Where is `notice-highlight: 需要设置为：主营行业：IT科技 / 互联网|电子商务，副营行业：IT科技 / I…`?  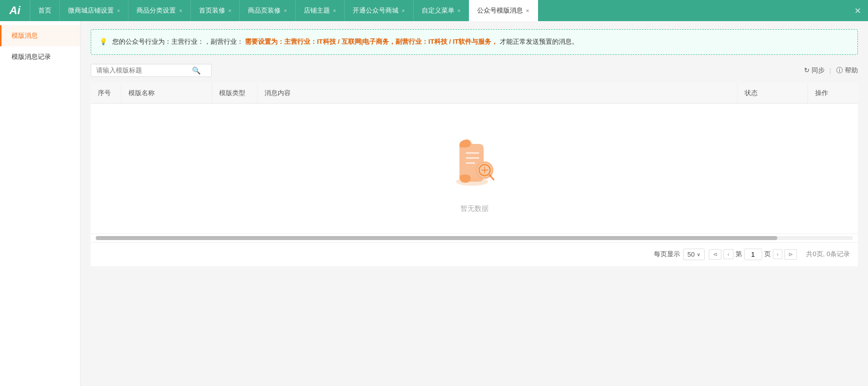
notice-highlight: 需要设置为：主营行业：IT科技 / 互联网|电子商务，副营行业：IT科技 / I… is located at coordinates (371, 41).